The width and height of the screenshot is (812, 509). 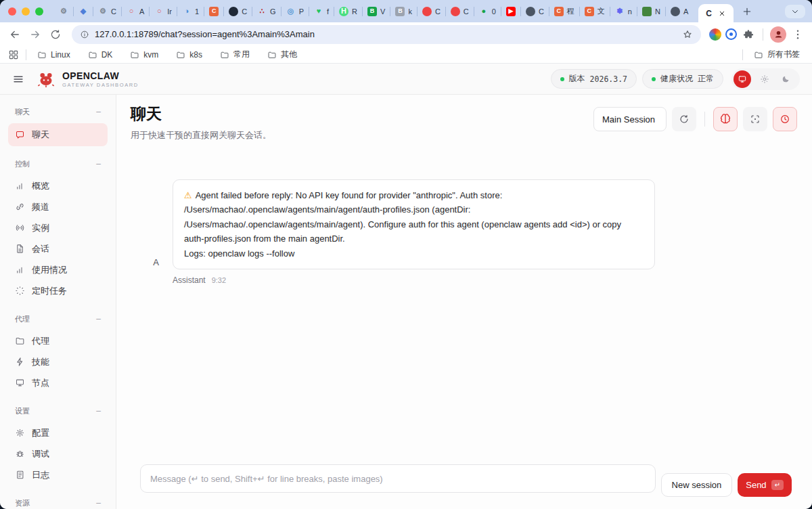 What do you see at coordinates (398, 479) in the screenshot?
I see `message-input` at bounding box center [398, 479].